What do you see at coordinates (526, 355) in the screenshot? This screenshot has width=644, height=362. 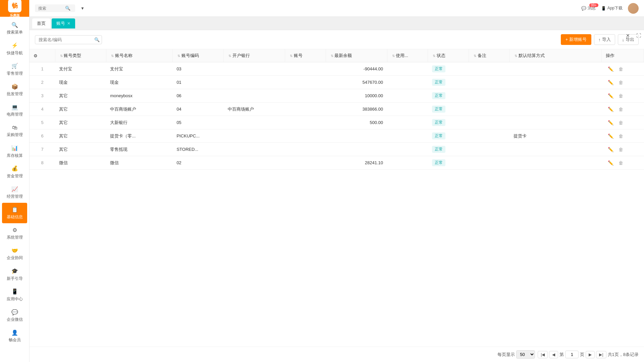 I see `page-size-dropdown: 102050100` at bounding box center [526, 355].